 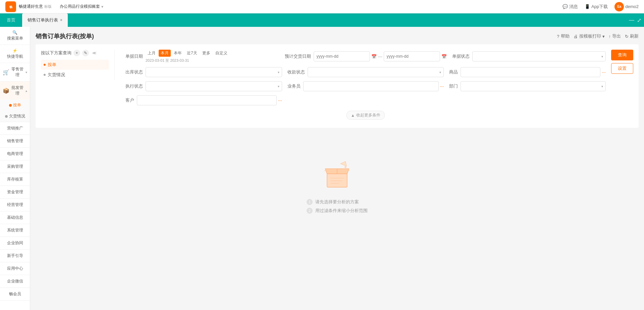 What do you see at coordinates (15, 230) in the screenshot?
I see `system-label: 系统管理` at bounding box center [15, 230].